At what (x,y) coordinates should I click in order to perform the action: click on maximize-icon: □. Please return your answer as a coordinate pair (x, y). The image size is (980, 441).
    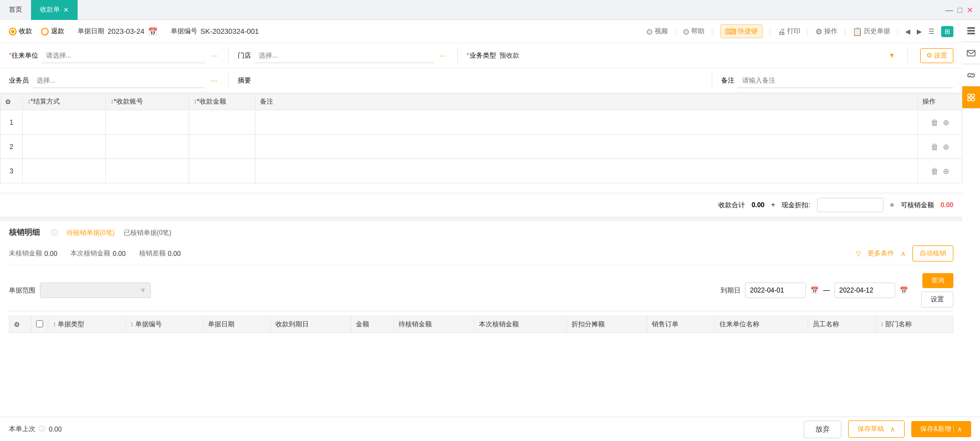
    Looking at the image, I should click on (960, 10).